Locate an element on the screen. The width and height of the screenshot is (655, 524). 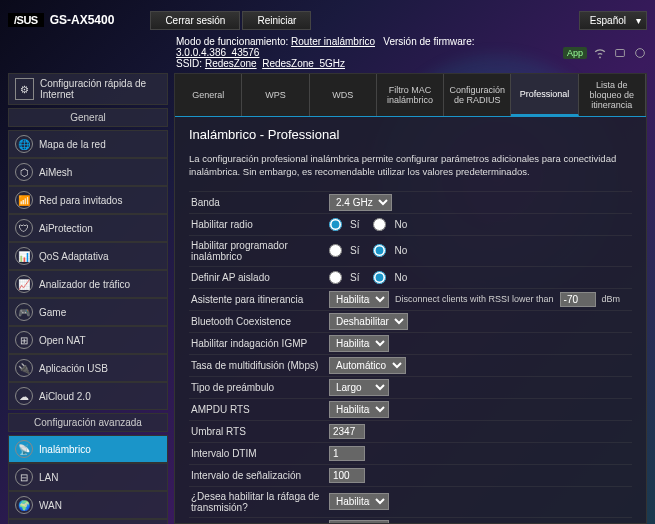
bt-select: Deshabilitar is located at coordinates (368, 322).